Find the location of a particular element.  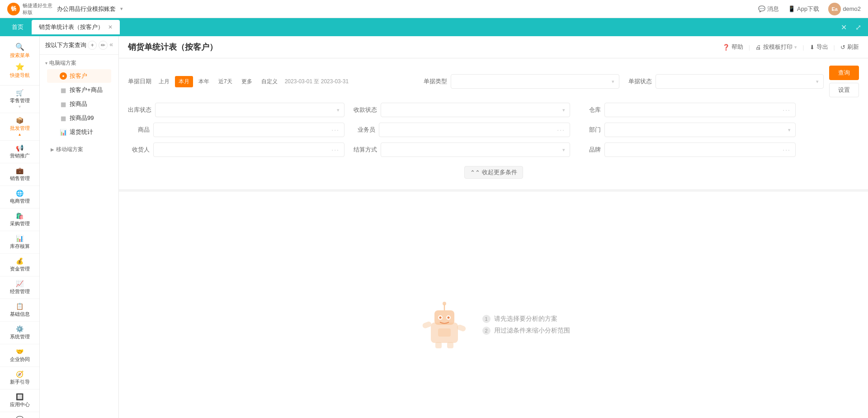

receive-status-label: 收款状态 is located at coordinates (367, 110).